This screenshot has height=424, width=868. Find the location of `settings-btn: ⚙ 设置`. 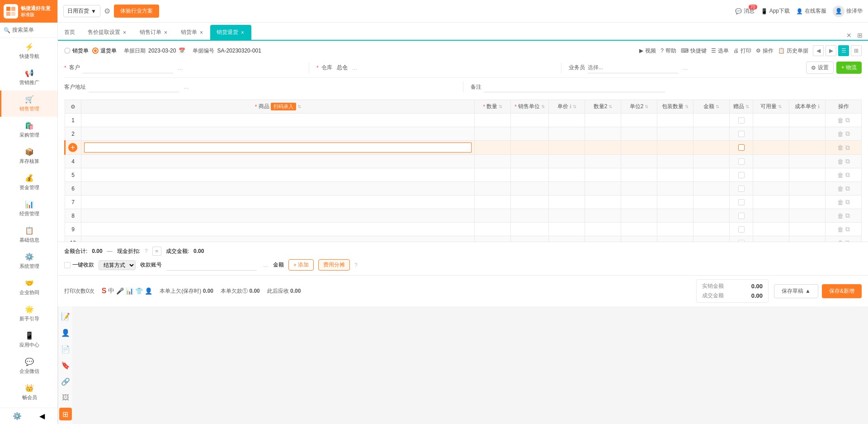

settings-btn: ⚙ 设置 is located at coordinates (820, 68).